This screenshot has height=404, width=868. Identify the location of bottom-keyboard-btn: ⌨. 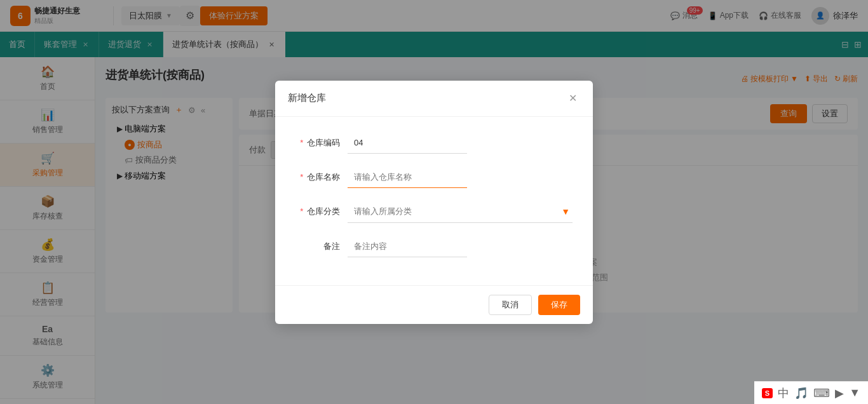
(822, 393).